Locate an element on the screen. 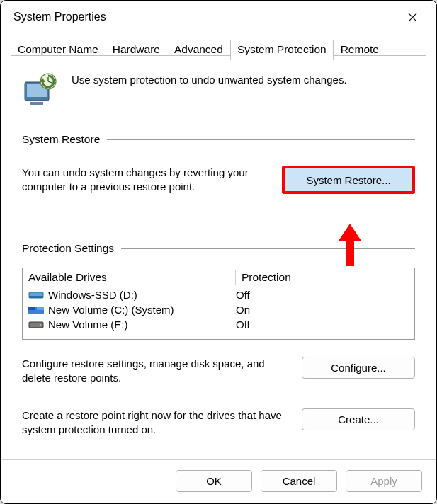  drive-ssd-icon is located at coordinates (36, 295).